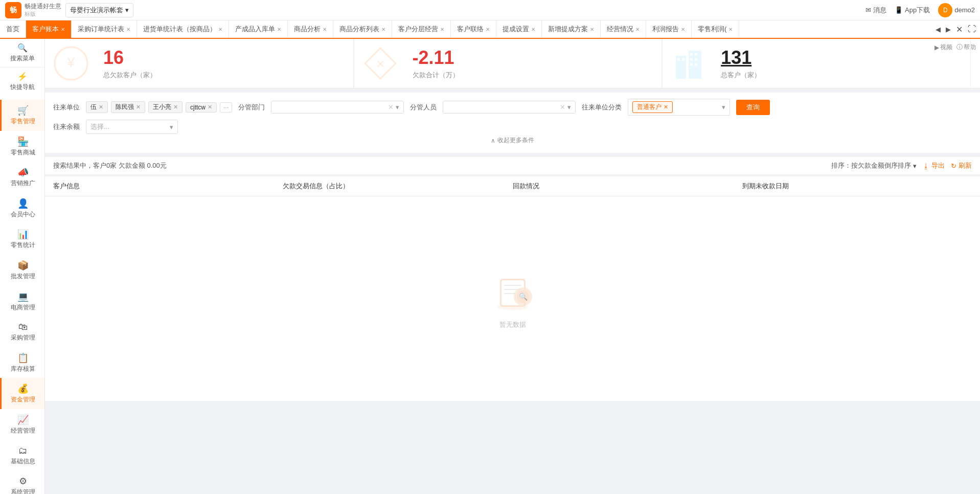  What do you see at coordinates (933, 166) in the screenshot?
I see `export-button: ⭳ 导出` at bounding box center [933, 166].